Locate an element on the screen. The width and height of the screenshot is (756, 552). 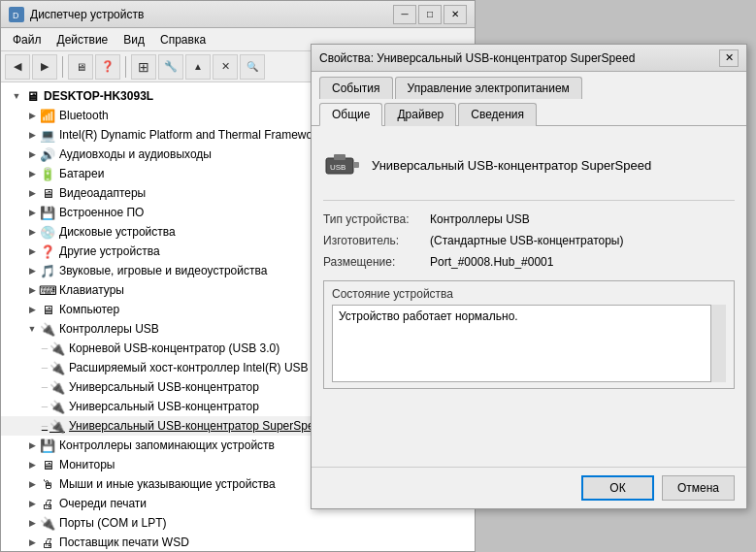
window-controls: ─ □ ✕ is located at coordinates (430, 15).